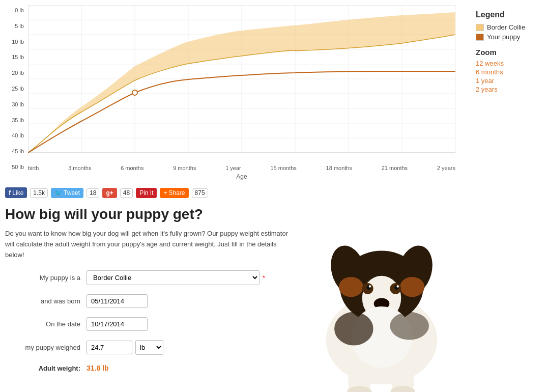 The height and width of the screenshot is (392, 547). What do you see at coordinates (150, 347) in the screenshot?
I see `weight-unit-select: lb kg` at bounding box center [150, 347].